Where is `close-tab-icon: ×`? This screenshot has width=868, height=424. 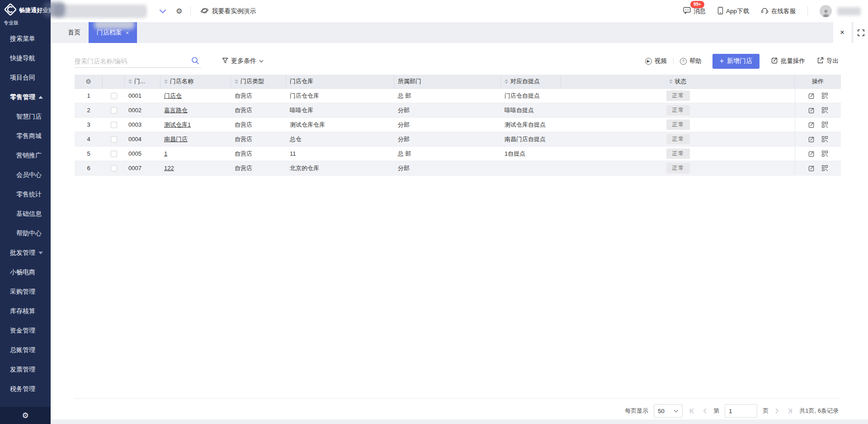 close-tab-icon: × is located at coordinates (127, 33).